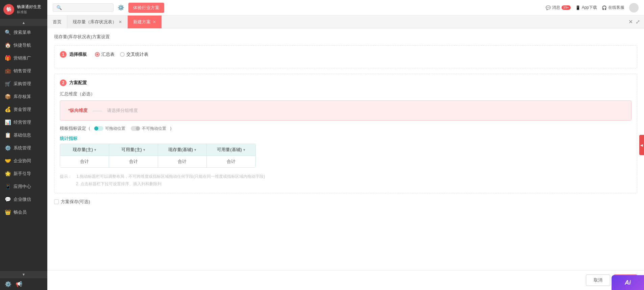  Describe the element at coordinates (76, 202) in the screenshot. I see `save-checkbox-label: 方案保存(可选)` at that location.